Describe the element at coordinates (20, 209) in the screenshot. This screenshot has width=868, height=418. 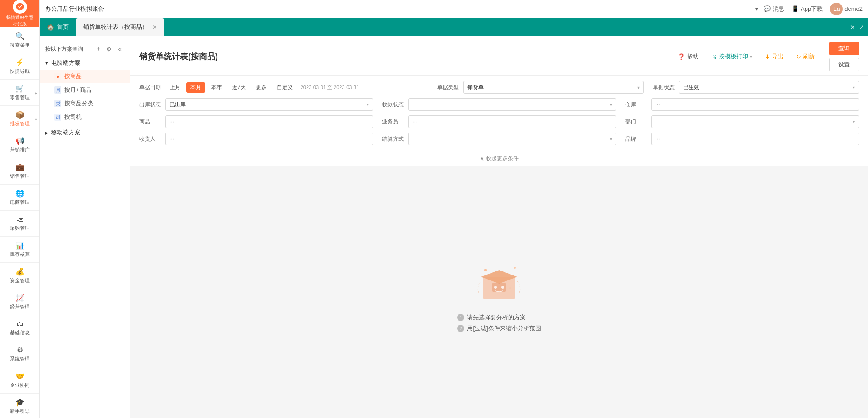
I see `sidebar: 畅捷通好生意 标账版 🔍 搜索菜单 ⚡ 快捷导航 🛒 零售管理 ▸ 📦 批发管理…` at that location.